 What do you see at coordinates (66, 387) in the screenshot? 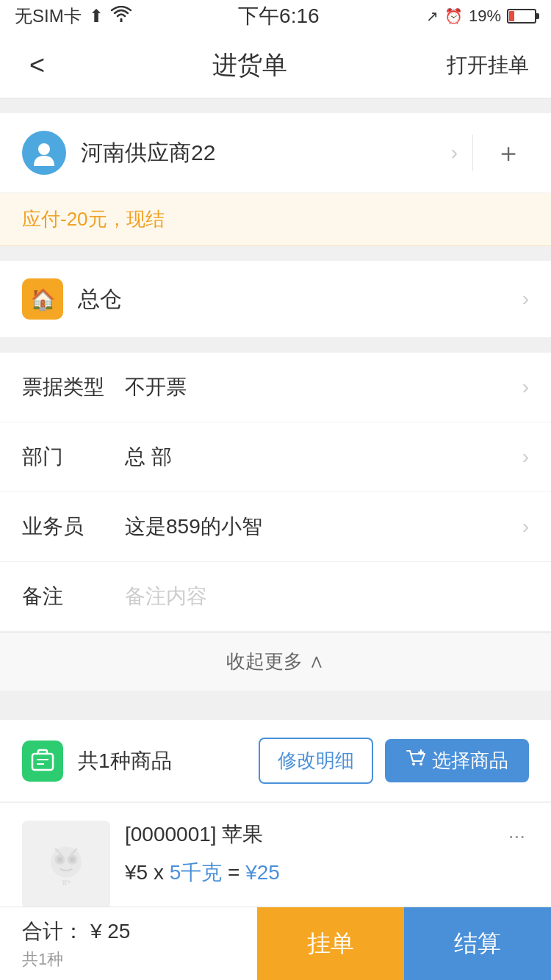
I see `invoice-type-label: 票据类型` at bounding box center [66, 387].